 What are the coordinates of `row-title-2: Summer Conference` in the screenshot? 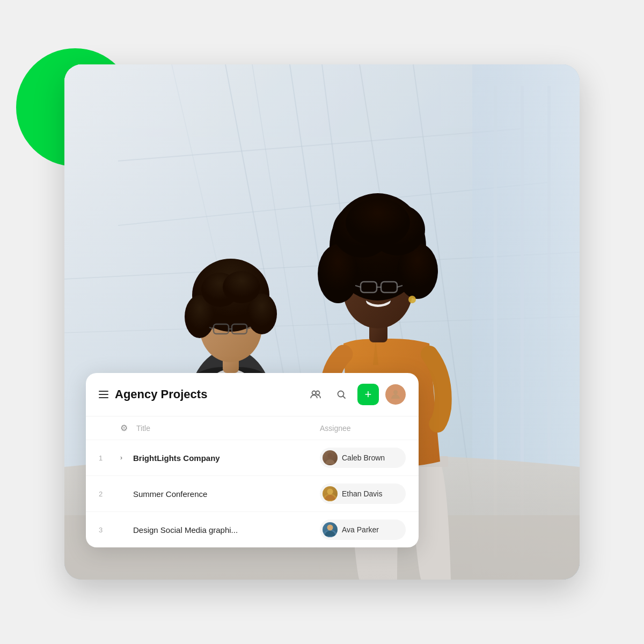 It's located at (226, 494).